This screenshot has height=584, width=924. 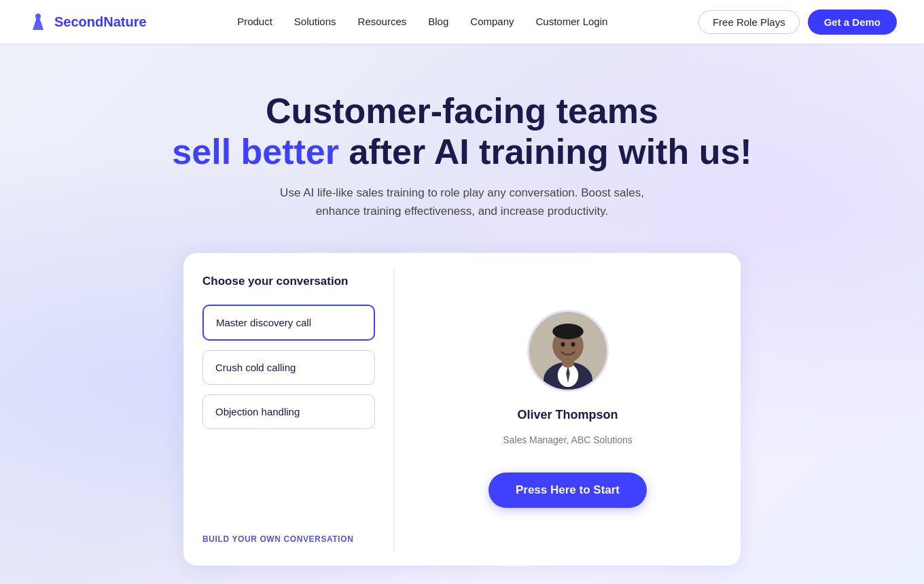 What do you see at coordinates (568, 351) in the screenshot?
I see `avatar-image` at bounding box center [568, 351].